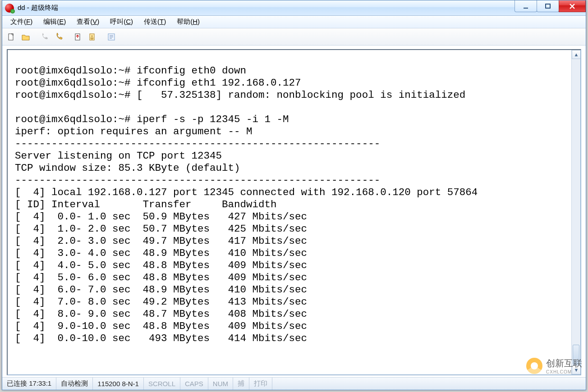 The height and width of the screenshot is (392, 588). What do you see at coordinates (59, 37) in the screenshot?
I see `phone-hangup-icon` at bounding box center [59, 37].